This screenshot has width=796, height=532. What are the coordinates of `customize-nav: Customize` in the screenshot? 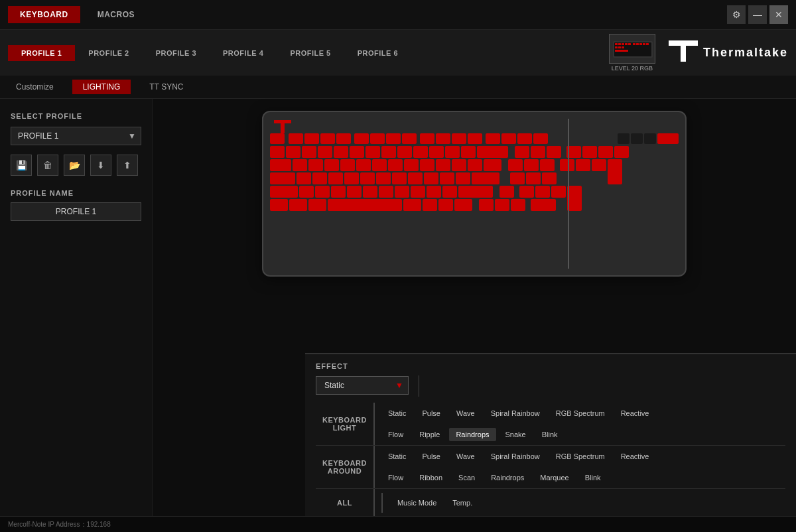 It's located at (34, 87).